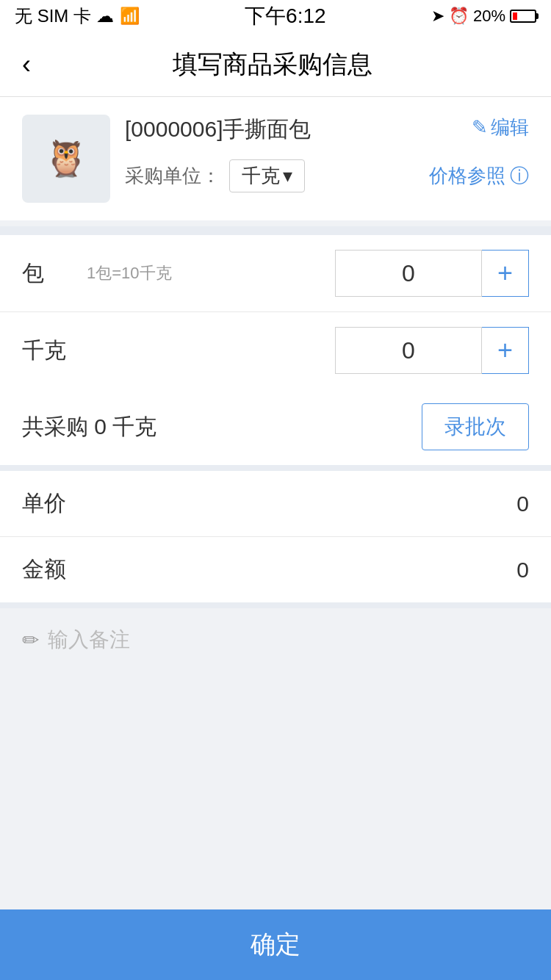 Image resolution: width=551 pixels, height=980 pixels. I want to click on product-info: [0000006]手撕面包 ✎ 编辑 采购单位： 千克 ▾ 价格参照 ⓘ, so click(327, 154).